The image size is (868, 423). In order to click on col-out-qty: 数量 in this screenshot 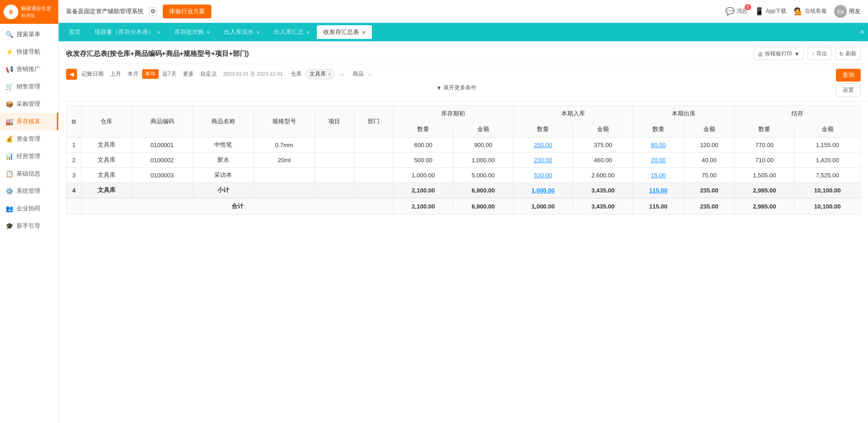, I will do `click(658, 129)`.